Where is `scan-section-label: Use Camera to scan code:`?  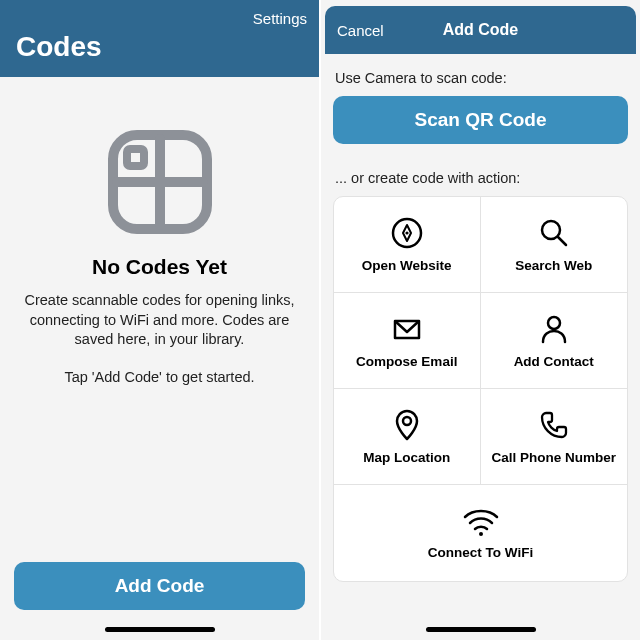
scan-section-label: Use Camera to scan code: is located at coordinates (480, 78).